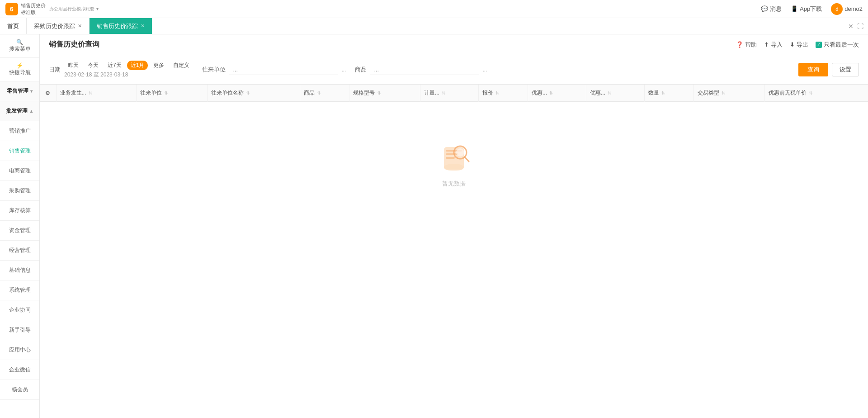  What do you see at coordinates (128, 75) in the screenshot?
I see `date-range-display: 2023-02-18 至 2023-03-18` at bounding box center [128, 75].